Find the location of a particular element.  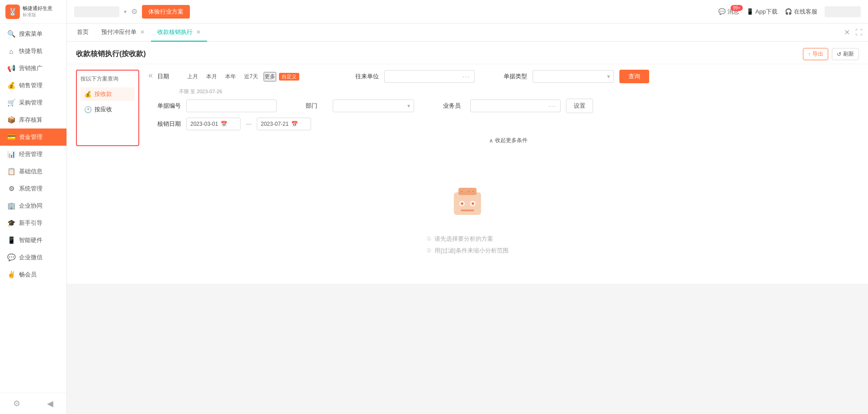

sidebar-item-marketing: 📢 营销推广 is located at coordinates (33, 68).